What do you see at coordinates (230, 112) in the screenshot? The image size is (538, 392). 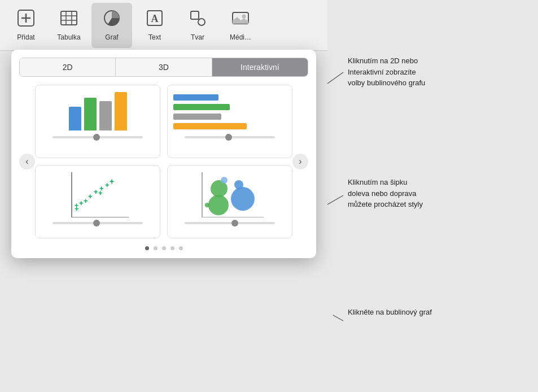 I see `bar-chart-horizontal` at bounding box center [230, 112].